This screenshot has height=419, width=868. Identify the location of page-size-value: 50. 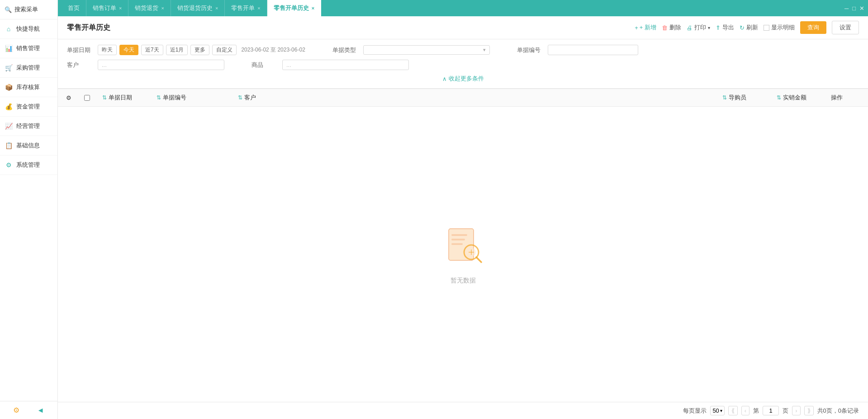
(716, 410).